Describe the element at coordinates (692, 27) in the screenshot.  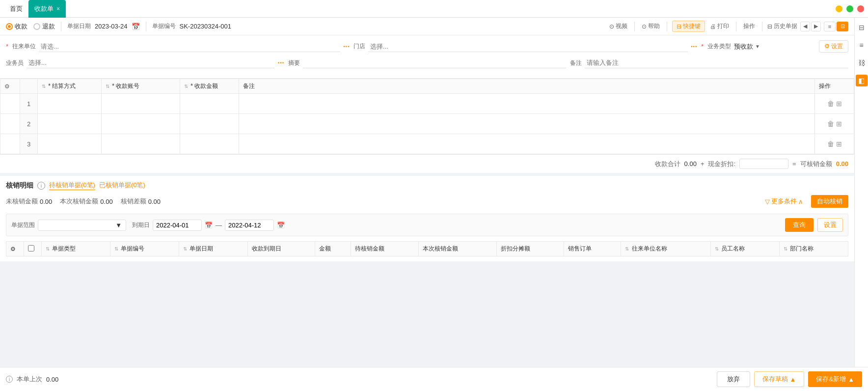
I see `shortcut-label: 快捷键` at that location.